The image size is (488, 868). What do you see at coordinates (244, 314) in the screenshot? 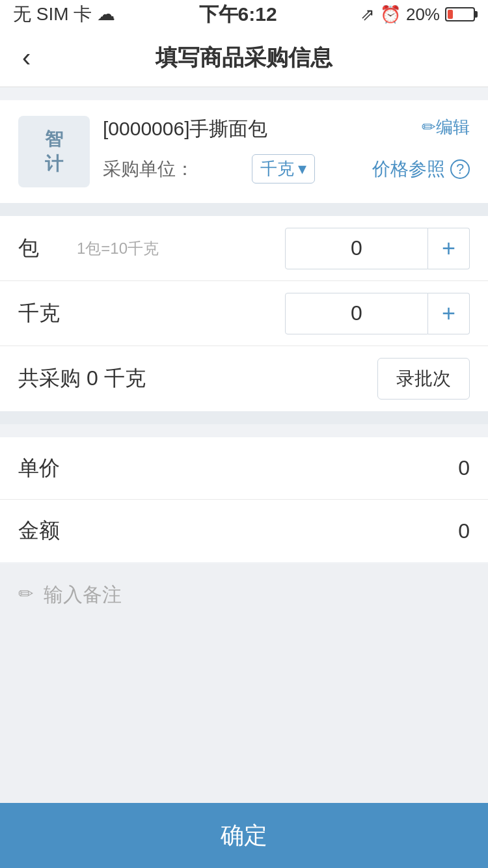
I see `kg-input-row: 千克 +` at bounding box center [244, 314].